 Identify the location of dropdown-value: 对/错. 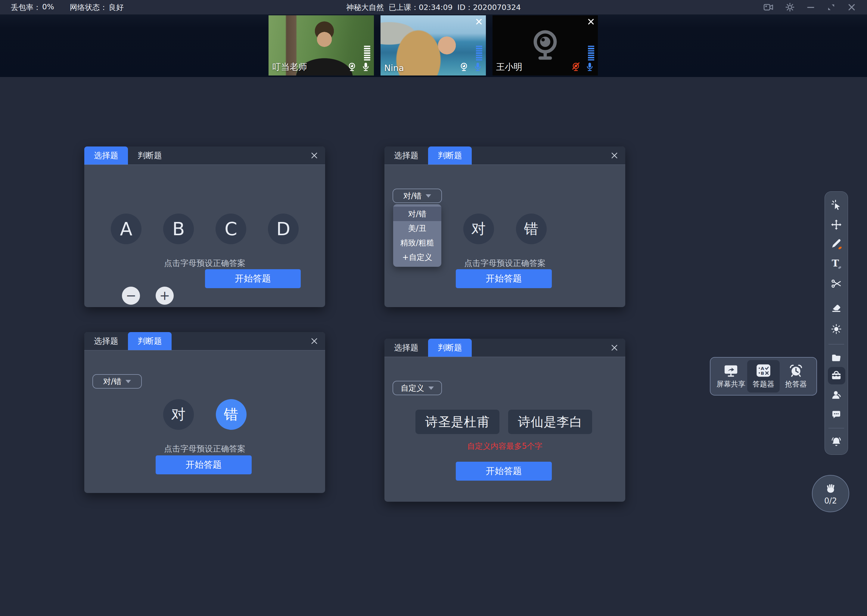
(413, 196).